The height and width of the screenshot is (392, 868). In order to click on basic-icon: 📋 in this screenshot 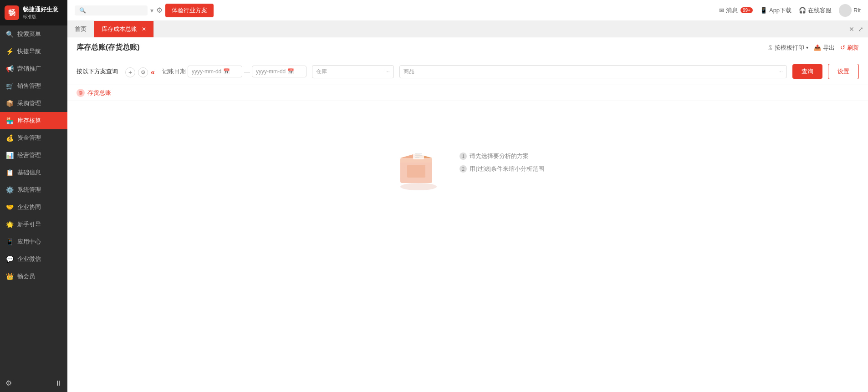, I will do `click(10, 173)`.